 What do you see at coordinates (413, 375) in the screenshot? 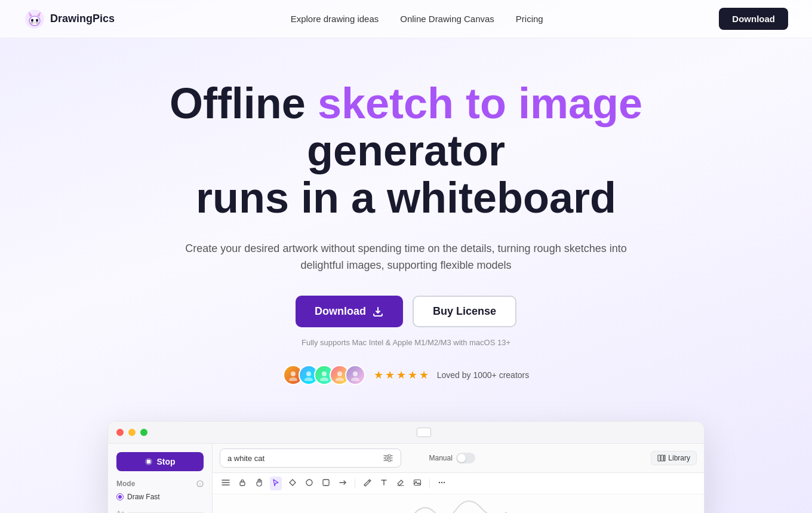
I see `star-4: ★` at bounding box center [413, 375].